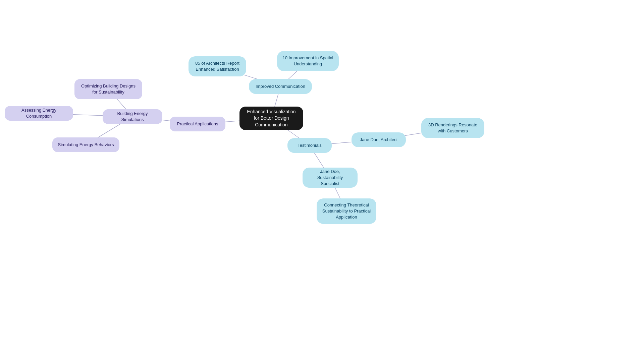  Describe the element at coordinates (86, 145) in the screenshot. I see `node-simulating-energy: Simulating Energy Behaviors` at that location.